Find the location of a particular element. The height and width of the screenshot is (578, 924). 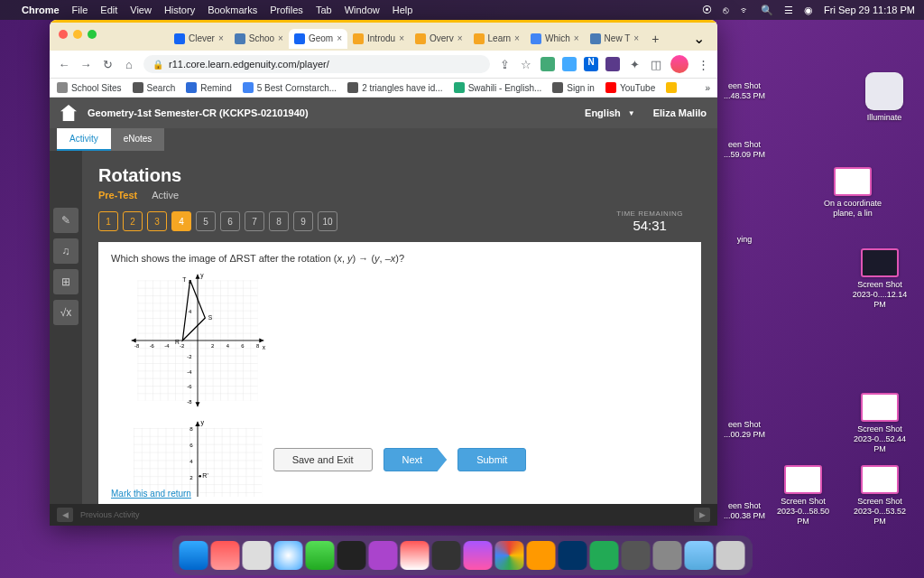

bookmark-3: 5 Best Cornstarch... is located at coordinates (290, 88).